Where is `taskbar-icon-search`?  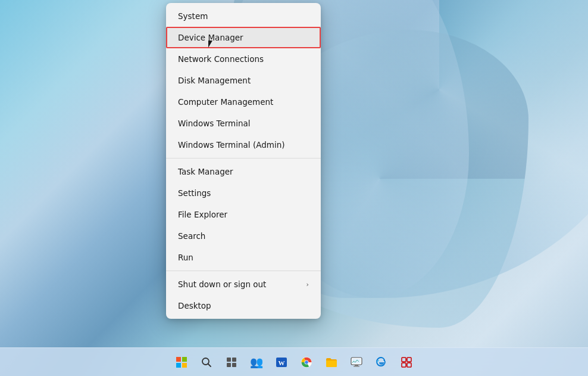 taskbar-icon-search is located at coordinates (207, 362).